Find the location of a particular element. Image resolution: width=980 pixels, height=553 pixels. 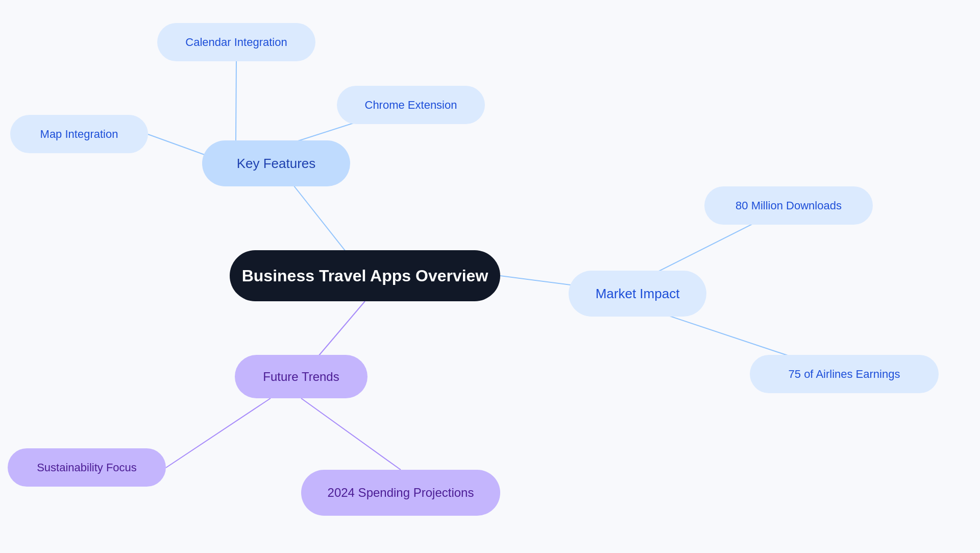

future-trends-node: Future Trends is located at coordinates (301, 377).